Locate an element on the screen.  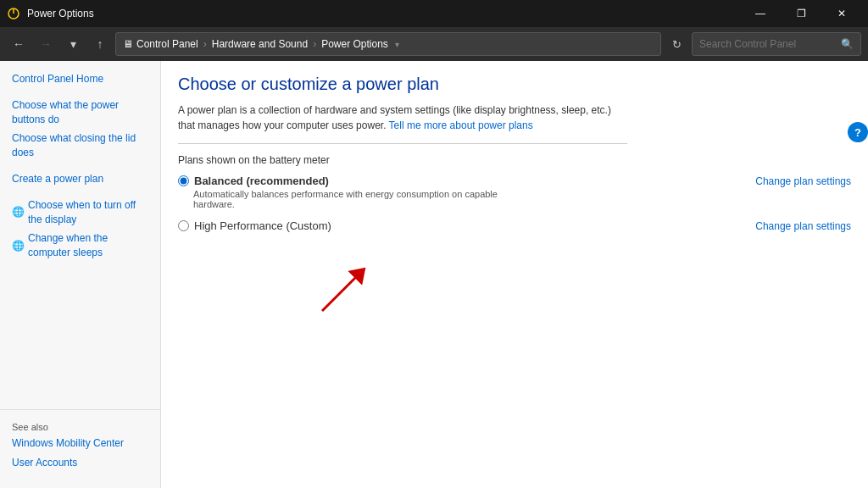
plan-info-high-performance: High Performance (Custom) is located at coordinates (263, 225).